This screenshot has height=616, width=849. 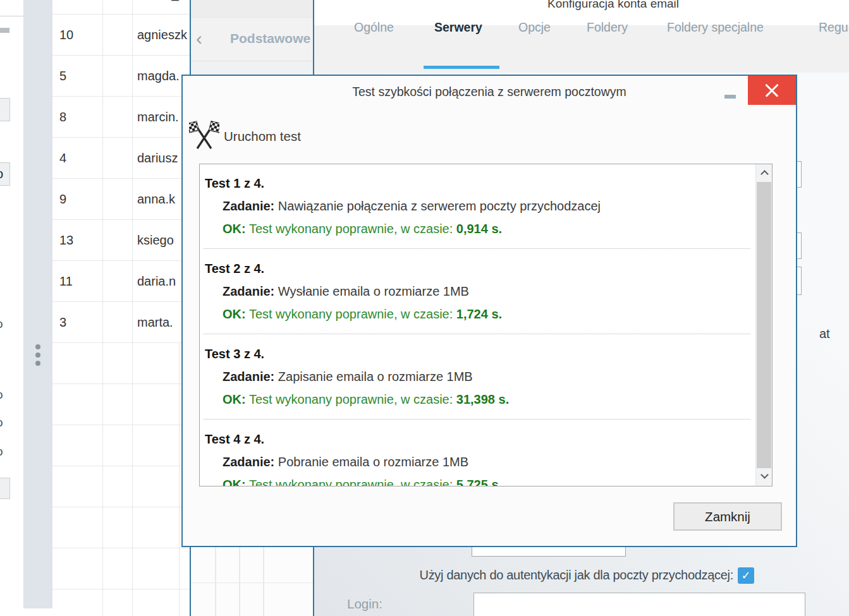 I want to click on ok-time: 1,724 s., so click(x=479, y=314).